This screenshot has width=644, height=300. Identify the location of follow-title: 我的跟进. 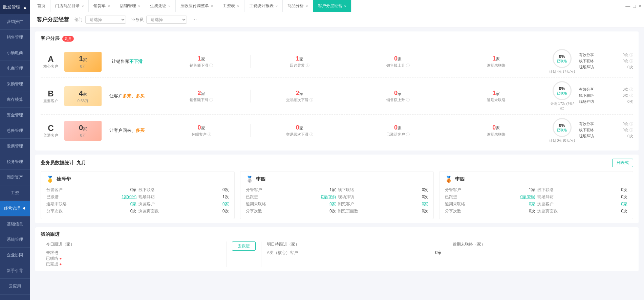
(337, 234).